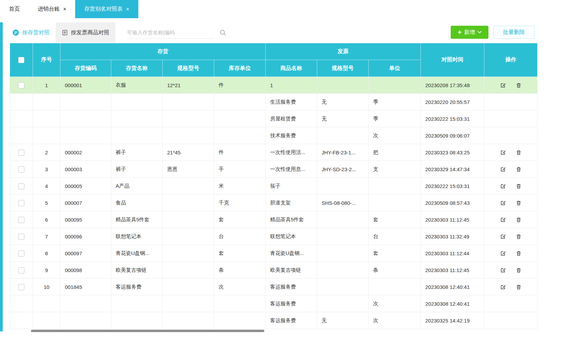  Describe the element at coordinates (452, 102) in the screenshot. I see `cell-compare-time: 20230220 20:55:57` at that location.